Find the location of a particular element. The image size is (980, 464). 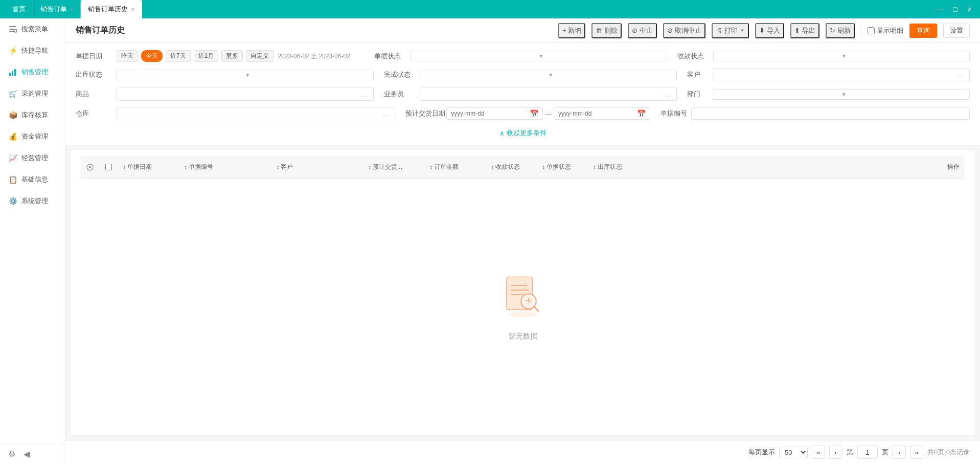

stop-btn-label: 中止 is located at coordinates (646, 31).